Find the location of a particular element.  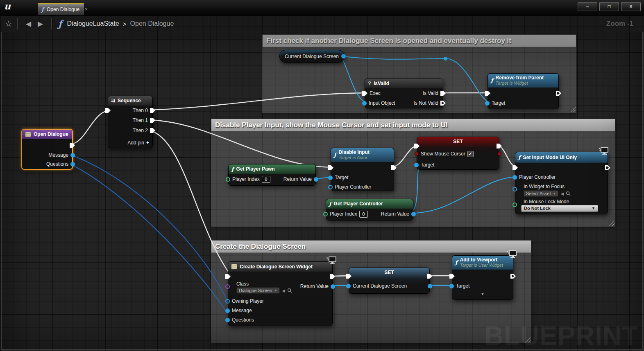

comment-title: Disable Player Input, show the Mouse Cur… is located at coordinates (413, 125).